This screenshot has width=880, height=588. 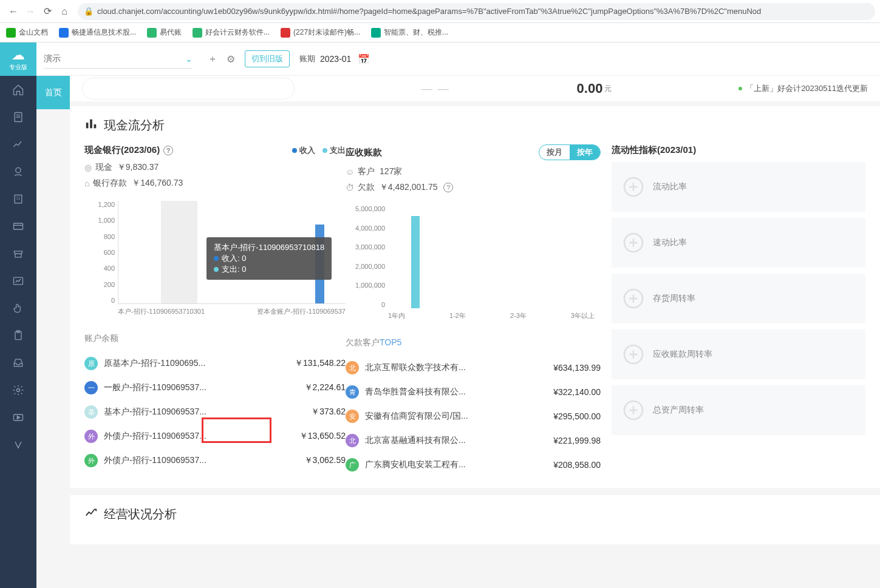 I want to click on bank-bar-chart: 1,2001,0008006004002000 基本户-招行-110906953…, so click(x=215, y=262).